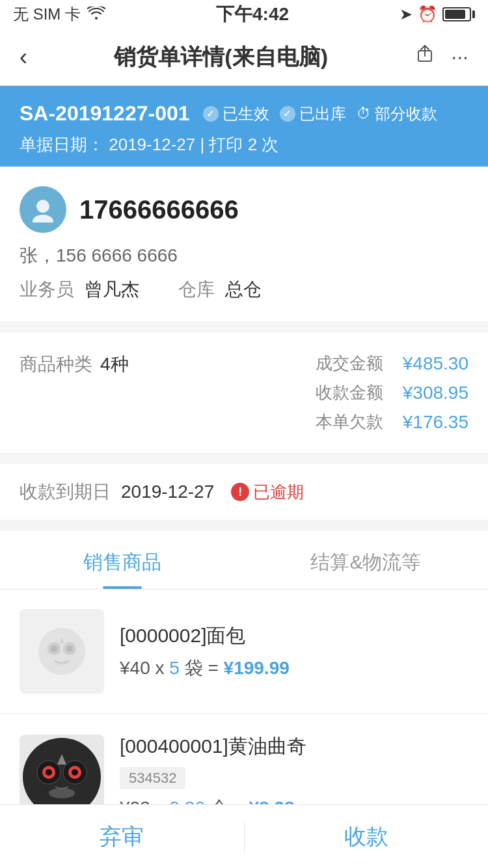 This screenshot has height=868, width=488. Describe the element at coordinates (392, 363) in the screenshot. I see `deal-amount-row: 成交金额 ¥485.30` at that location.